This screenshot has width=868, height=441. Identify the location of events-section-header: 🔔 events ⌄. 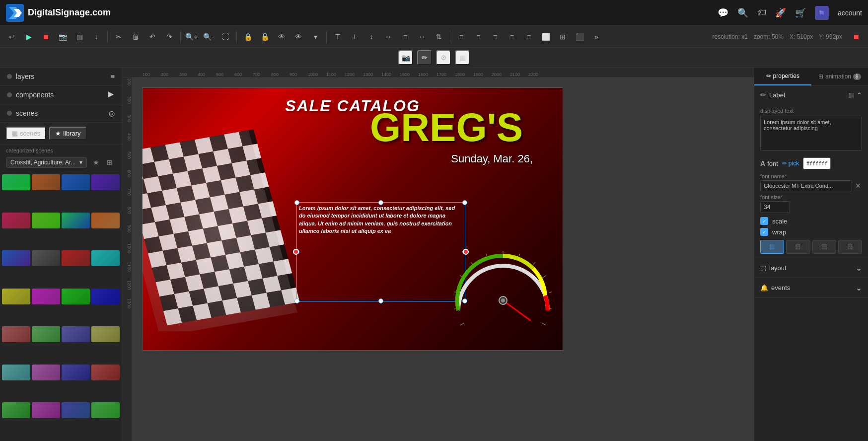
(811, 288).